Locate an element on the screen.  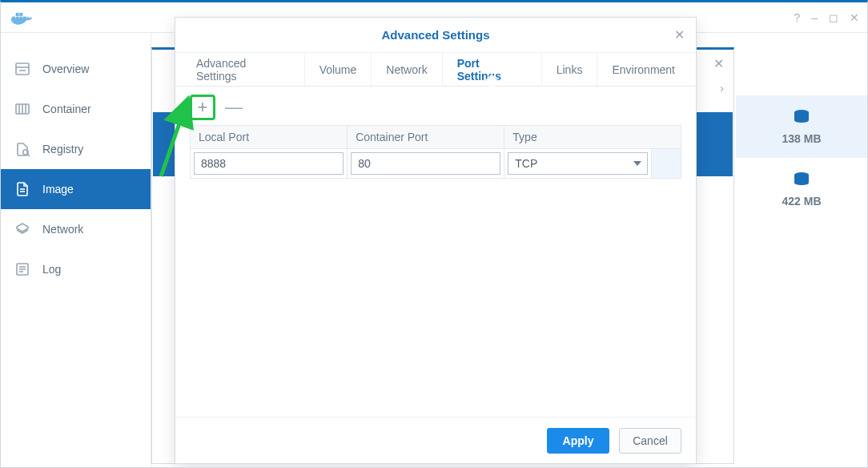
background-chevron-icon: › is located at coordinates (722, 88).